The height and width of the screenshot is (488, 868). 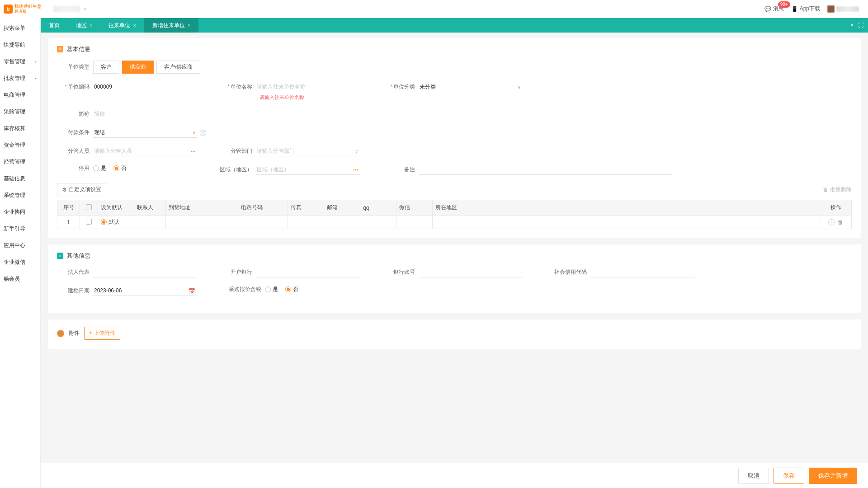 What do you see at coordinates (342, 222) in the screenshot?
I see `cell-email` at bounding box center [342, 222].